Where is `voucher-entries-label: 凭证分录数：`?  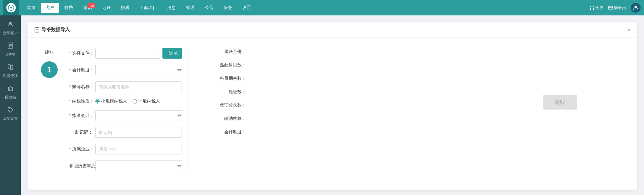
voucher-entries-label: 凭证分录数： is located at coordinates (231, 105).